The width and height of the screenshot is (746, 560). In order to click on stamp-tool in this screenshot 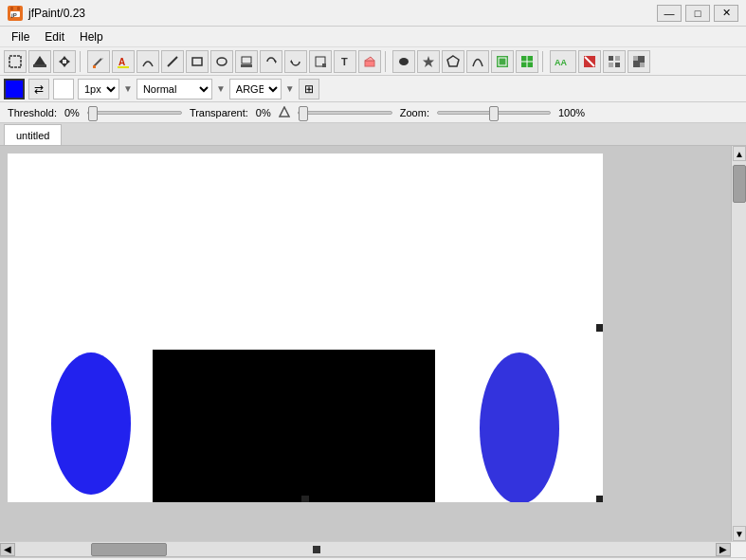, I will do `click(246, 62)`.